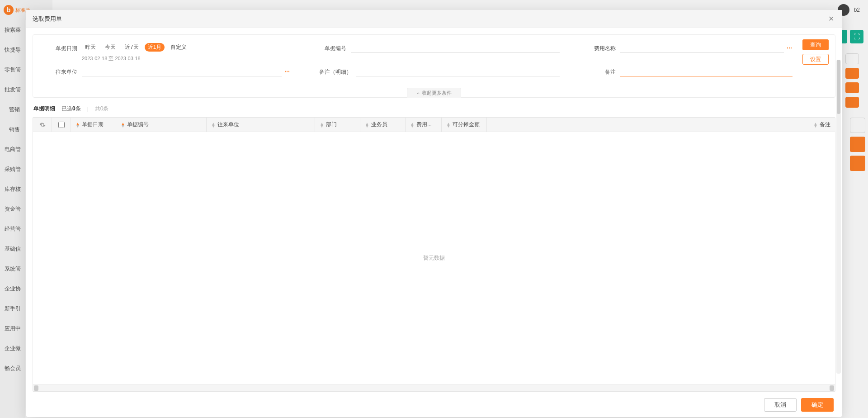 The height and width of the screenshot is (418, 868). What do you see at coordinates (434, 258) in the screenshot?
I see `empty-text: 暂无数据` at bounding box center [434, 258].